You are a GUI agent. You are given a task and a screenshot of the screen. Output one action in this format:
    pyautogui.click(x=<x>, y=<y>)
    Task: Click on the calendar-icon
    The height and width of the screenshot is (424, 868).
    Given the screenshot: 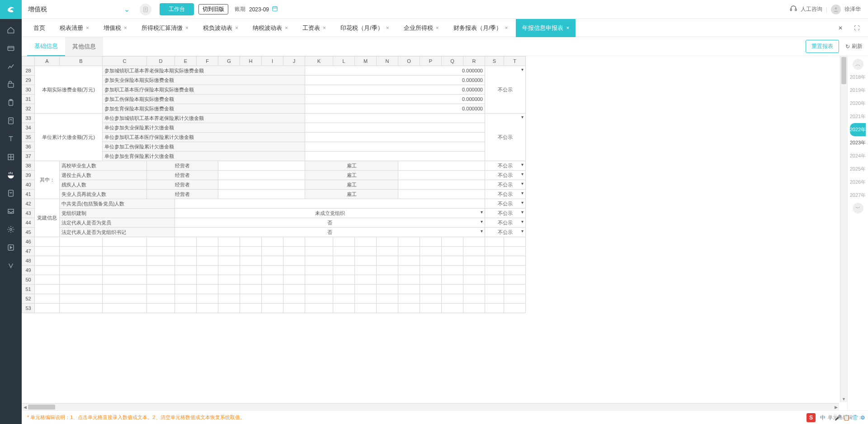 What is the action you would take?
    pyautogui.click(x=275, y=9)
    